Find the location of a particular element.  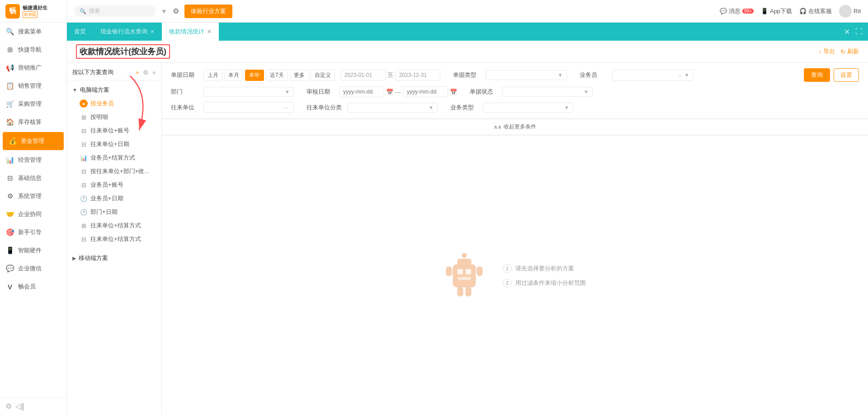

date-btn-custom: 自定义 is located at coordinates (323, 75).